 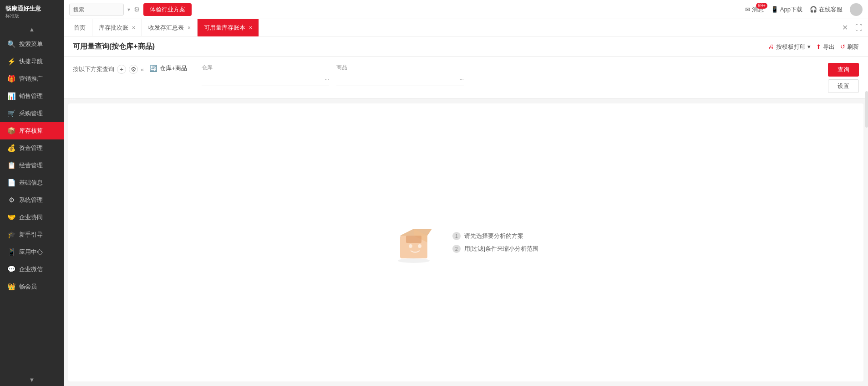 What do you see at coordinates (747, 9) in the screenshot?
I see `message-icon: ✉` at bounding box center [747, 9].